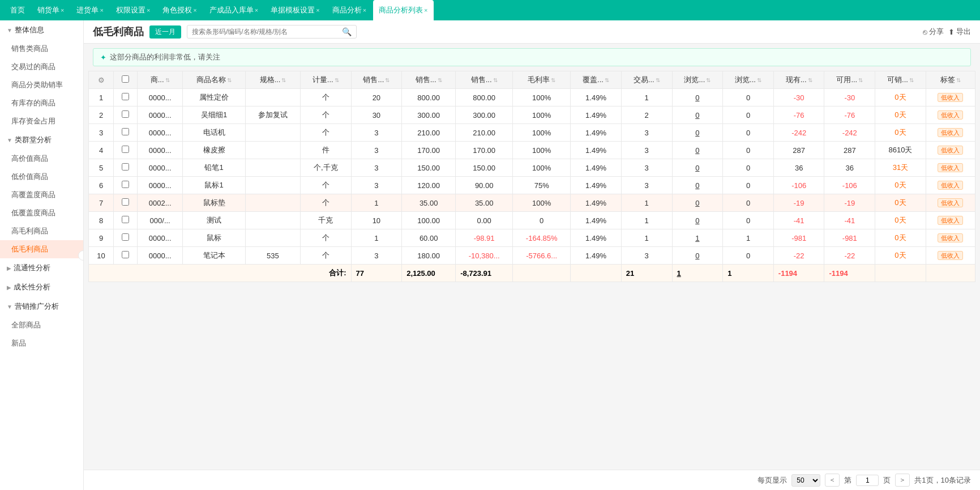 Image resolution: width=980 pixels, height=490 pixels. Describe the element at coordinates (214, 80) in the screenshot. I see `col-header-name: 商品名称⇅` at that location.